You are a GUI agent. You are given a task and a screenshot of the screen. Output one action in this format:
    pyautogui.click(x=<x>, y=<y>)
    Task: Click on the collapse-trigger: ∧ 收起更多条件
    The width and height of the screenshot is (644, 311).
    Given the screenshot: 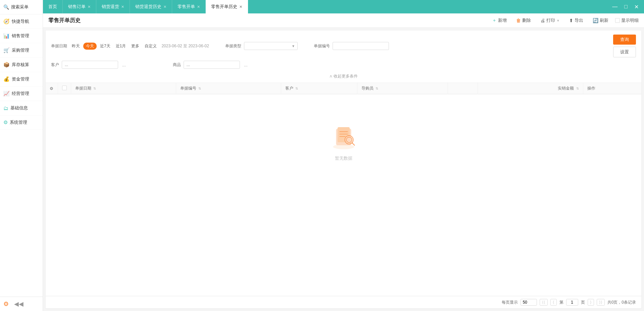 What is the action you would take?
    pyautogui.click(x=344, y=76)
    